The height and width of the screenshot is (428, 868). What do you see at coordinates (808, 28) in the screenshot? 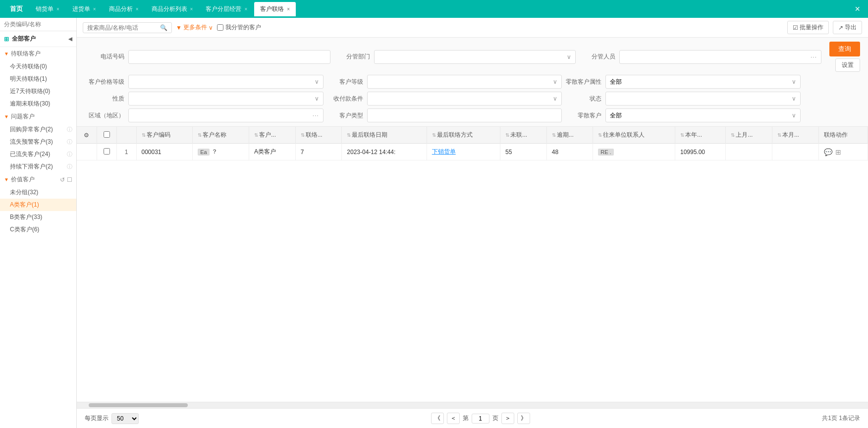
I see `batch-op-button: ☑ 批量操作` at bounding box center [808, 28].